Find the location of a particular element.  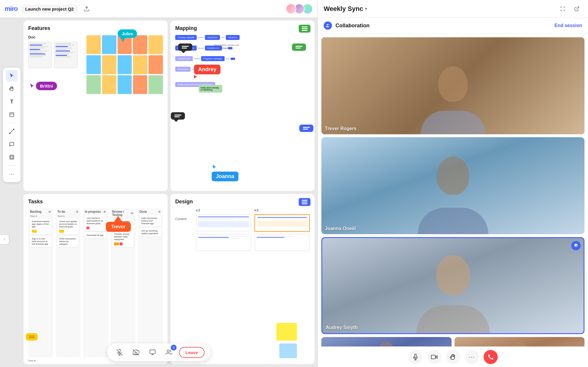

panel-more-button: ··· is located at coordinates (472, 357).